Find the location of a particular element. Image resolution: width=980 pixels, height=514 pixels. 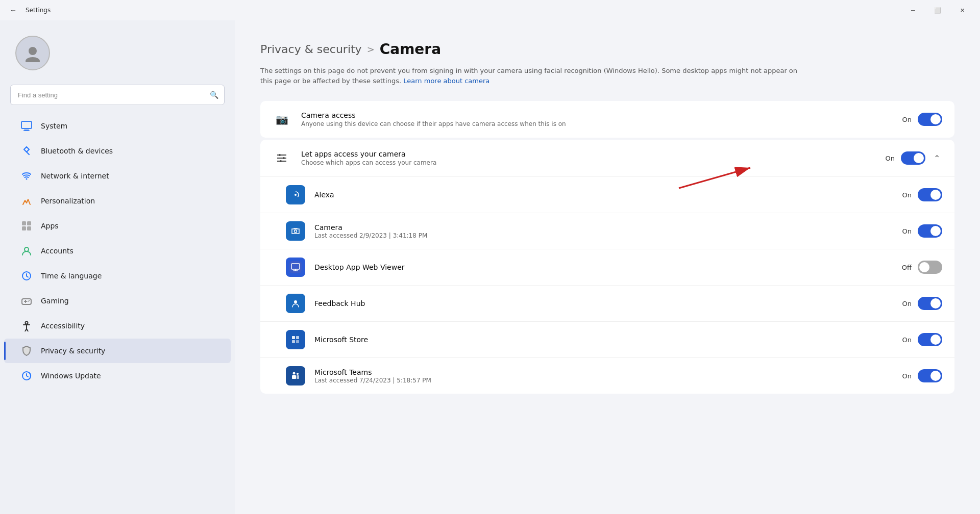

app-status-alexa: On is located at coordinates (907, 195).